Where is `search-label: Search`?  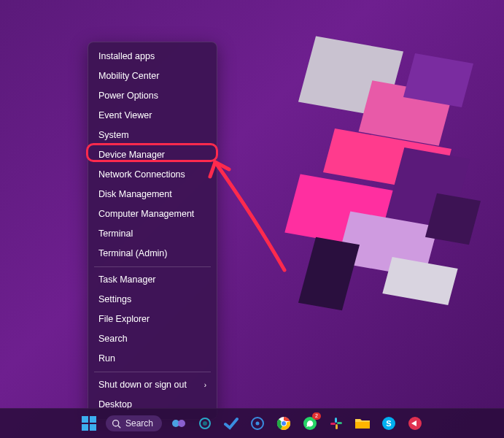 search-label: Search is located at coordinates (139, 423).